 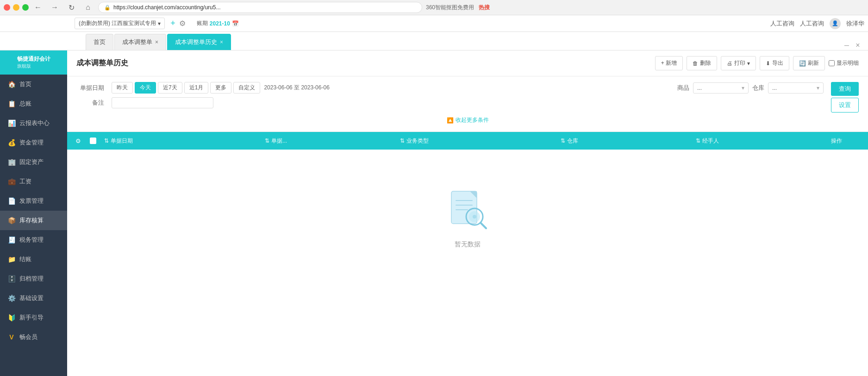 I want to click on user-name: 人工咨询, so click(x=812, y=24).